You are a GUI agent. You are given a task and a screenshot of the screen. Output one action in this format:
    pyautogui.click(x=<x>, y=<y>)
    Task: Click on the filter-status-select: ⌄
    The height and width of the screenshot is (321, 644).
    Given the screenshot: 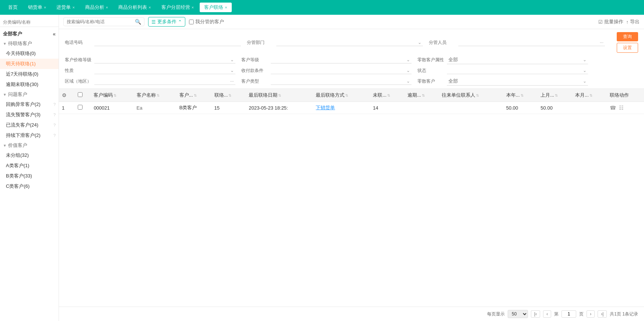 What is the action you would take?
    pyautogui.click(x=517, y=71)
    